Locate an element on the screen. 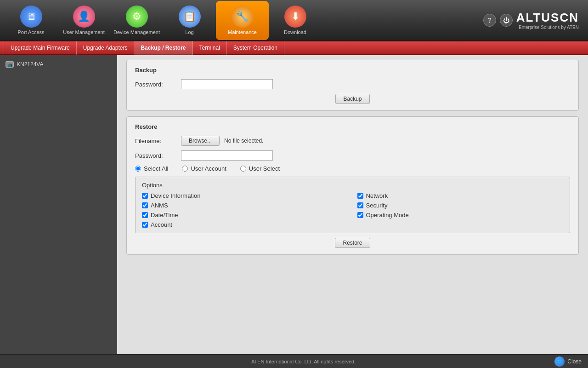 This screenshot has width=588, height=368. radio-select-all: Select All is located at coordinates (152, 168).